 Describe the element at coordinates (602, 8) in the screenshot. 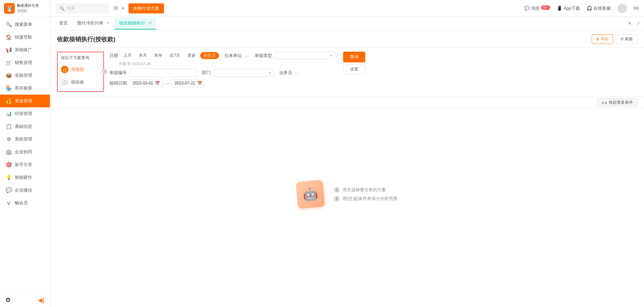

I see `online-service-label: 在线客服` at that location.